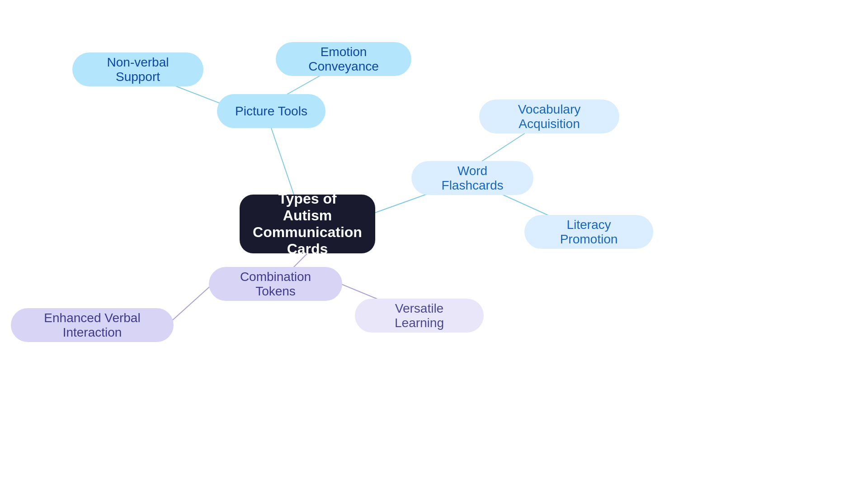 The width and height of the screenshot is (868, 490). What do you see at coordinates (420, 316) in the screenshot?
I see `versatile-learning-node: Versatile Learning` at bounding box center [420, 316].